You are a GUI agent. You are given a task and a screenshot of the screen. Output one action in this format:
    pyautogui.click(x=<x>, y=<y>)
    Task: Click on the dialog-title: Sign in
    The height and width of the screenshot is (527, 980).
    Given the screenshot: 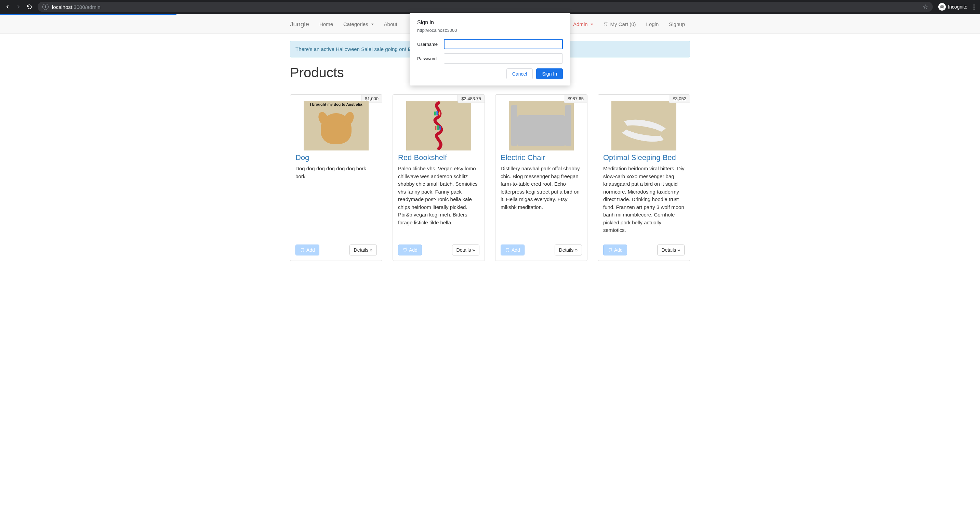 What is the action you would take?
    pyautogui.click(x=490, y=22)
    